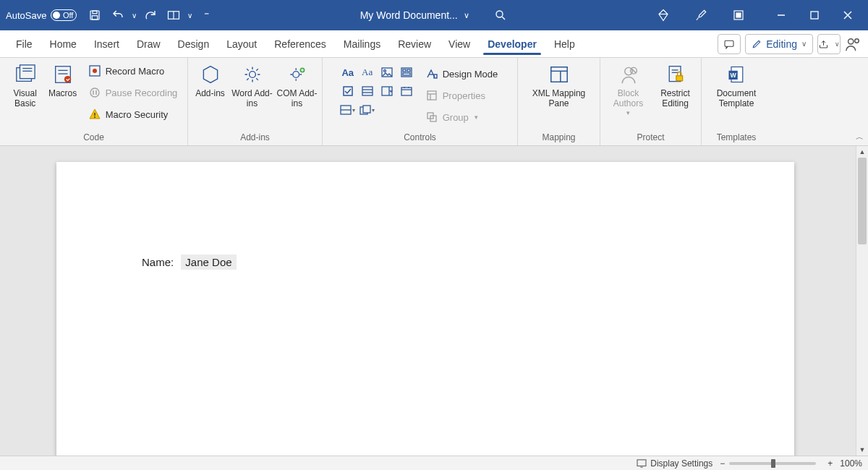 Image resolution: width=868 pixels, height=470 pixels. What do you see at coordinates (387, 72) in the screenshot?
I see `picture-control-icon` at bounding box center [387, 72].